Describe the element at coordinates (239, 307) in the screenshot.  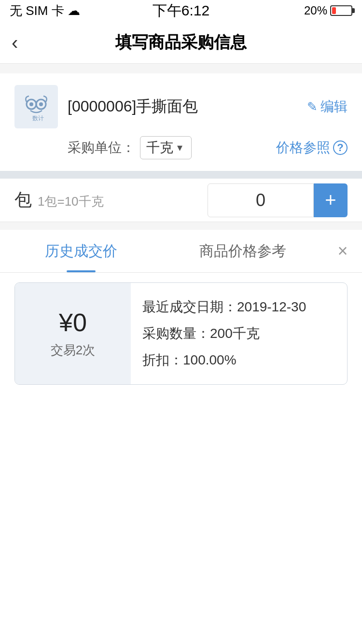
I see `history-recent-date-row: 最近成交日期：2019-12-30` at that location.